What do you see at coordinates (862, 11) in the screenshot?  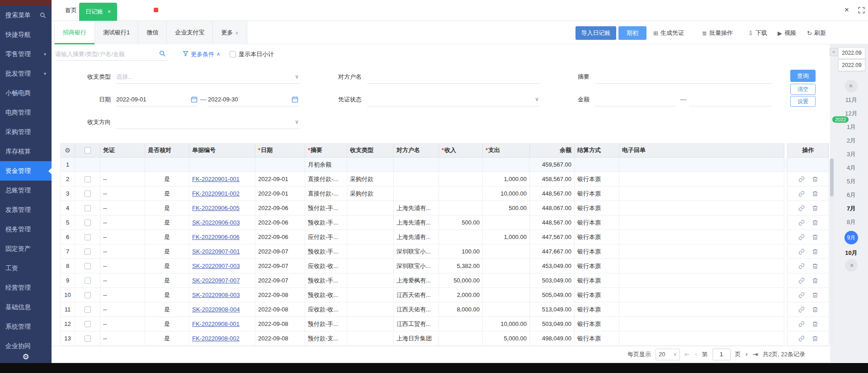 I see `fullscreen-icon` at bounding box center [862, 11].